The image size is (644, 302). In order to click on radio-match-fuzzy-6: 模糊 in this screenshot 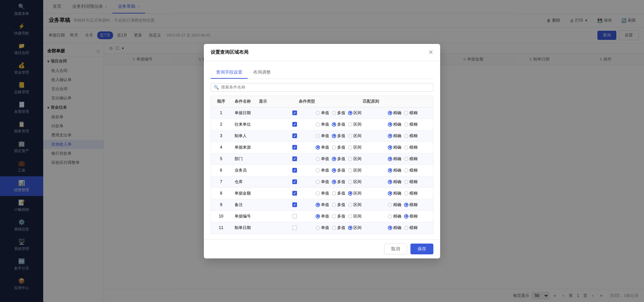, I will do `click(411, 170)`.